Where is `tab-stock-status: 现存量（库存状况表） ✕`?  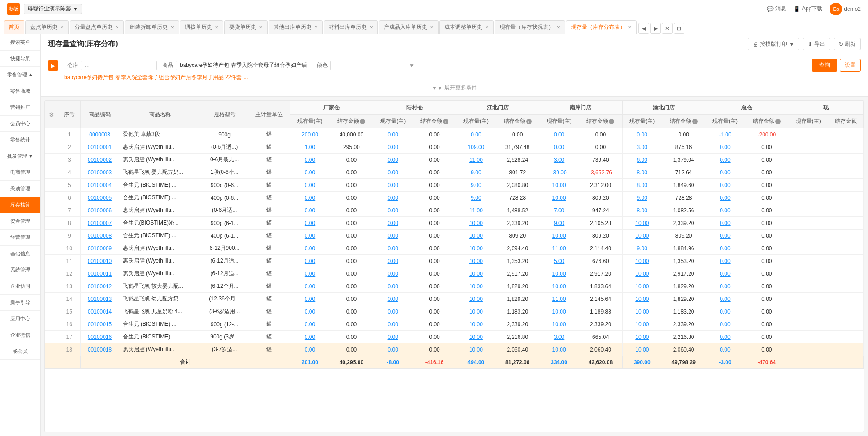 tab-stock-status: 现存量（库存状况表） ✕ is located at coordinates (530, 27).